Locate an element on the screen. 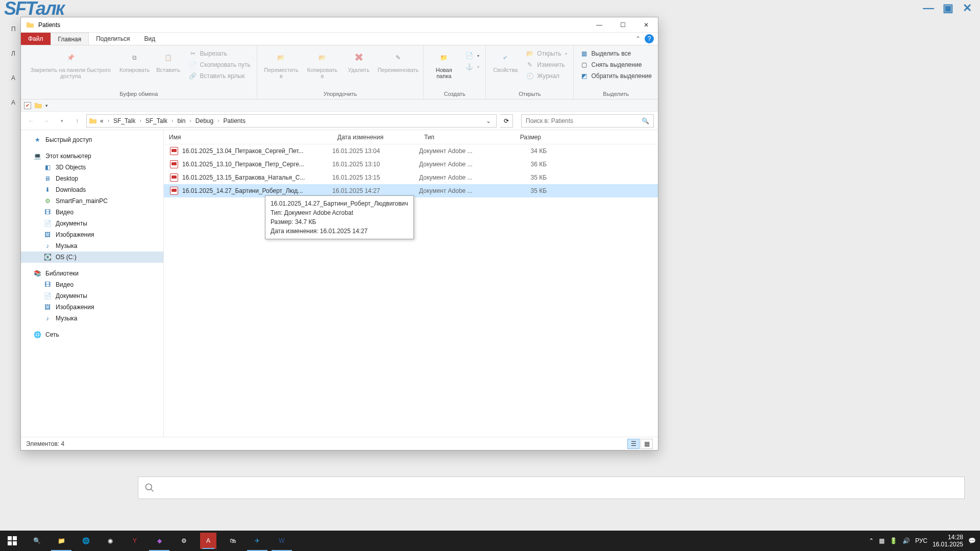 Image resolution: width=980 pixels, height=551 pixels. taskbar-telegram: ✈ is located at coordinates (257, 541).